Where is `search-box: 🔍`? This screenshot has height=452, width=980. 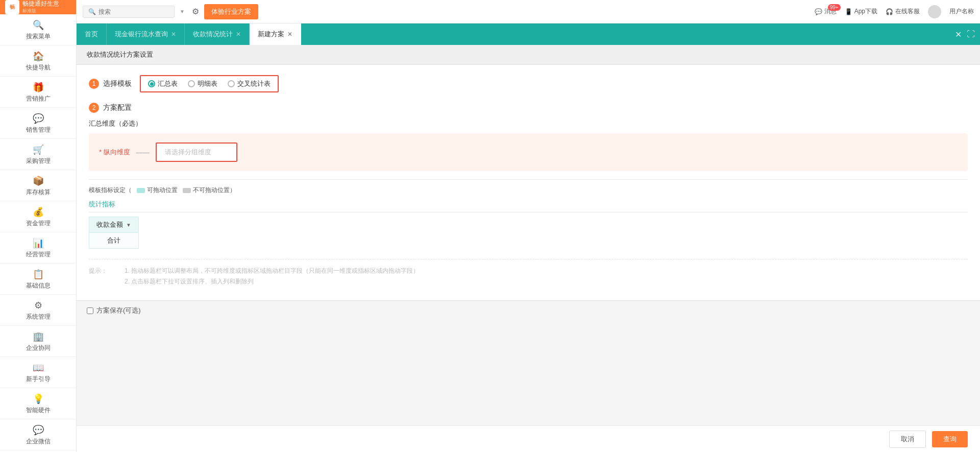 search-box: 🔍 is located at coordinates (129, 12).